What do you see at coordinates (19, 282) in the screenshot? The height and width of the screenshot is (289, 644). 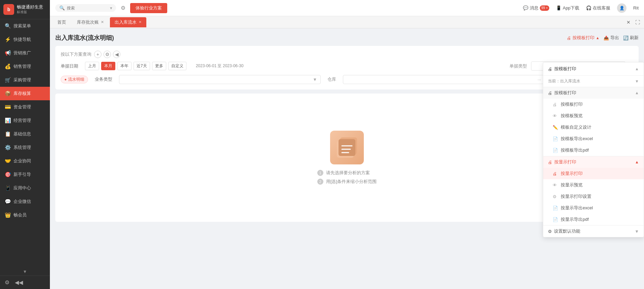 I see `sidebar-collapse-icon: ◀◀` at bounding box center [19, 282].